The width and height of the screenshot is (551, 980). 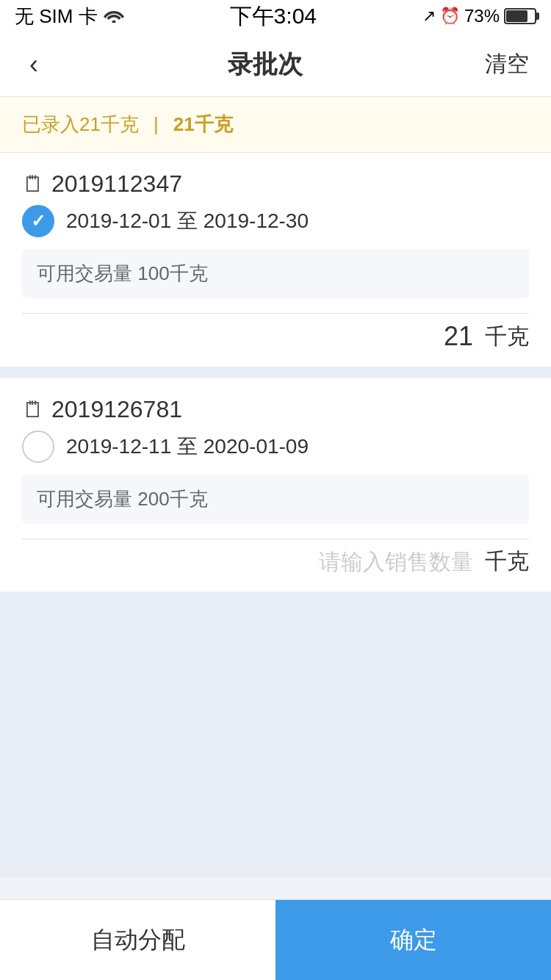 I want to click on nav-bar: ‹ 录批次 清空, so click(x=276, y=65).